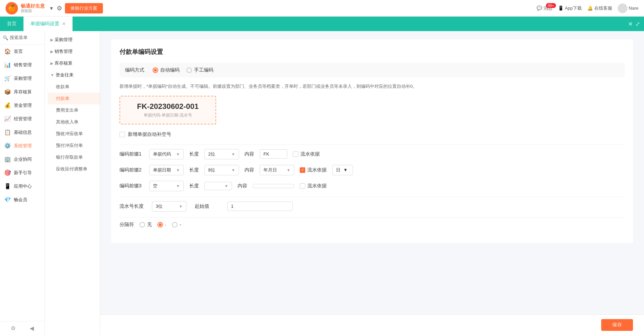  Describe the element at coordinates (132, 186) in the screenshot. I see `prefix3-label: 编码前缀3` at that location.